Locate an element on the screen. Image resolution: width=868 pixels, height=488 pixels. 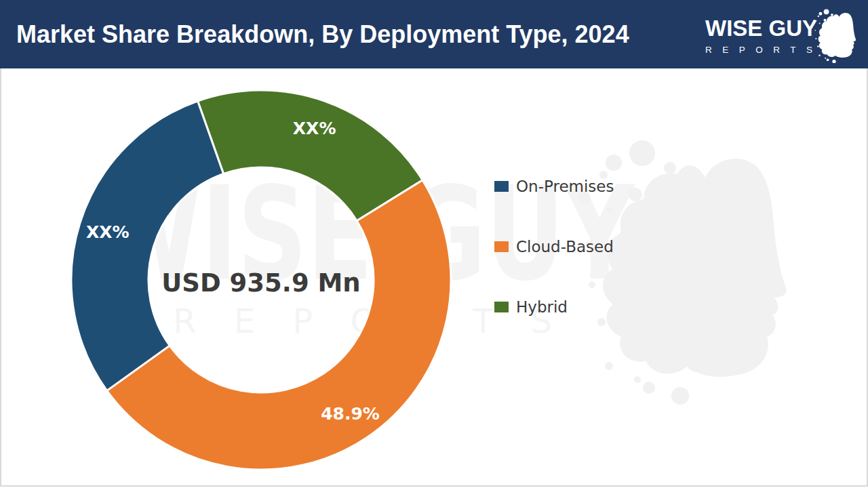
header-bar: Market Share Breakdown, By Deployment Ty… is located at coordinates (434, 34).